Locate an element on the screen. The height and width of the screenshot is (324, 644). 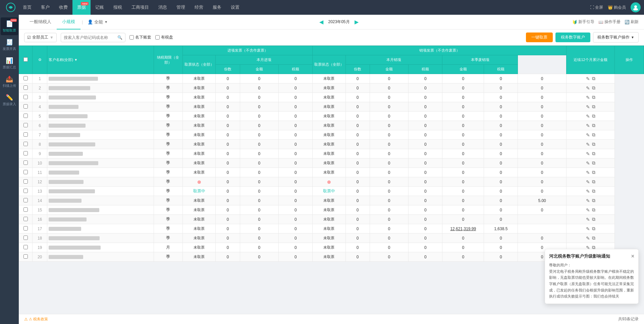
nav-bizproject: 工商项目 is located at coordinates (140, 7).